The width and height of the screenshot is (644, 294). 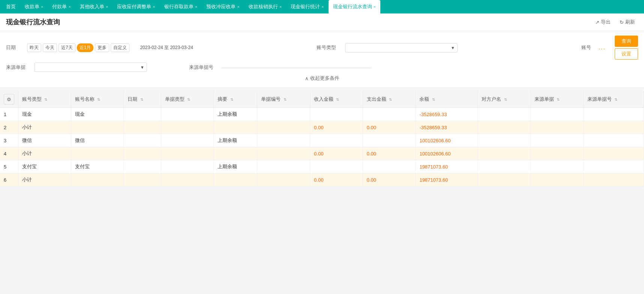 I want to click on nav-prepaid: 预收冲应收单 ×, so click(x=223, y=7).